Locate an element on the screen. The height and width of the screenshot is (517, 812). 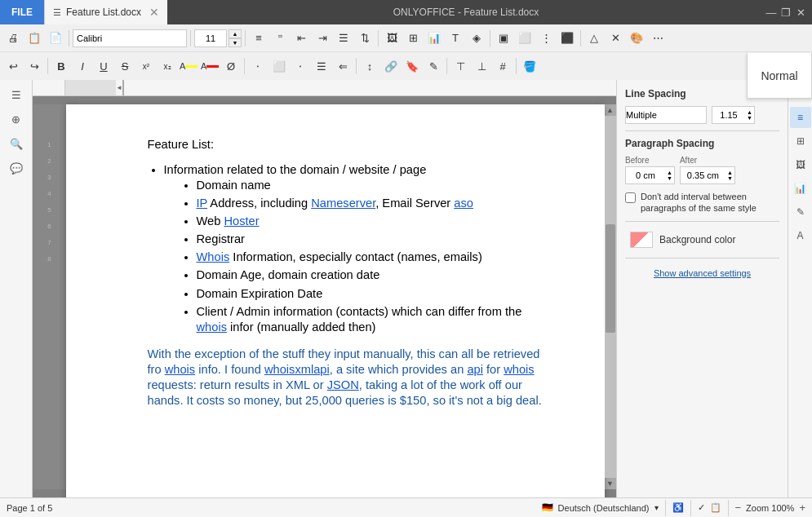
align-justify-button: ☰ is located at coordinates (322, 66).